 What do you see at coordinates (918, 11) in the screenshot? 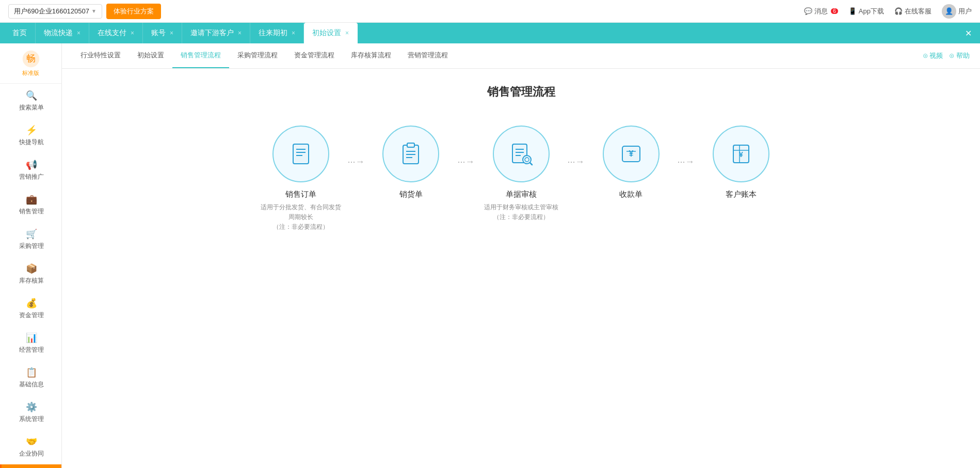
I see `service-label: 在线客服` at bounding box center [918, 11].